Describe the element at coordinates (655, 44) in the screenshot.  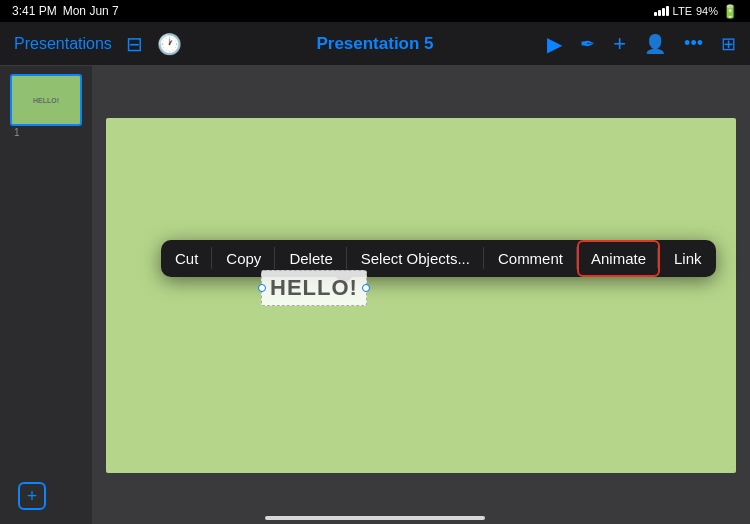
I see `share-icon: 👤` at that location.